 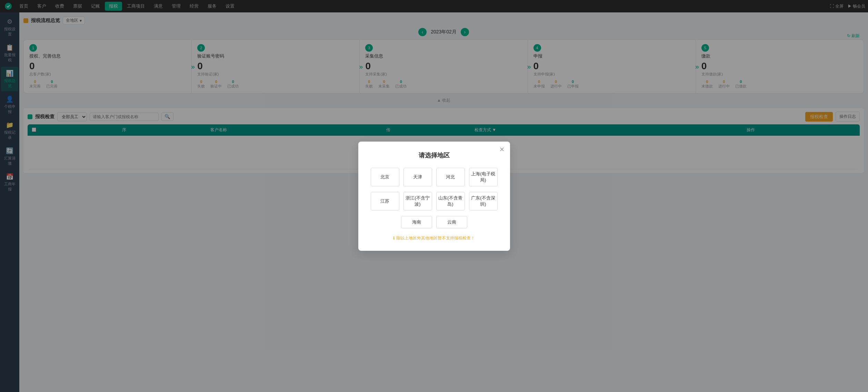 What do you see at coordinates (483, 177) in the screenshot?
I see `region-btn-shanghai: 上海(电子税局)` at bounding box center [483, 177].